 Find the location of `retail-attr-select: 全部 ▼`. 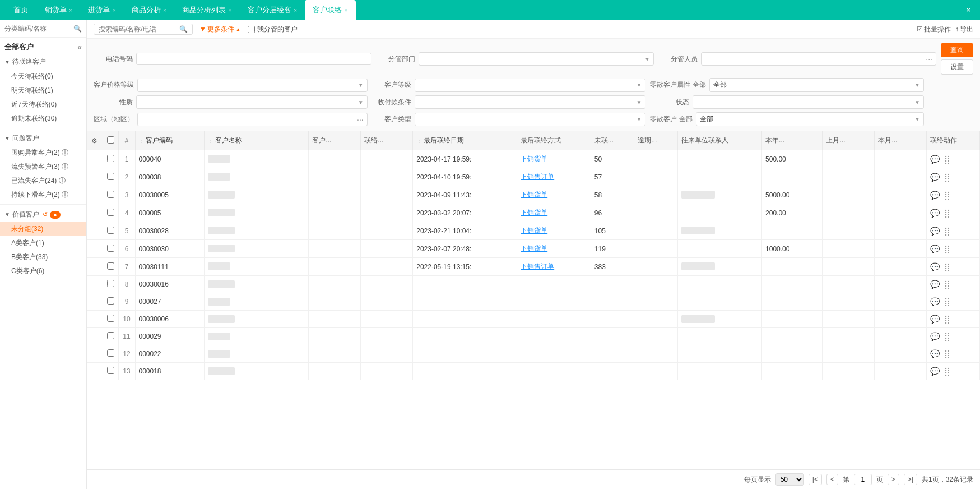

retail-attr-select: 全部 ▼ is located at coordinates (817, 85).